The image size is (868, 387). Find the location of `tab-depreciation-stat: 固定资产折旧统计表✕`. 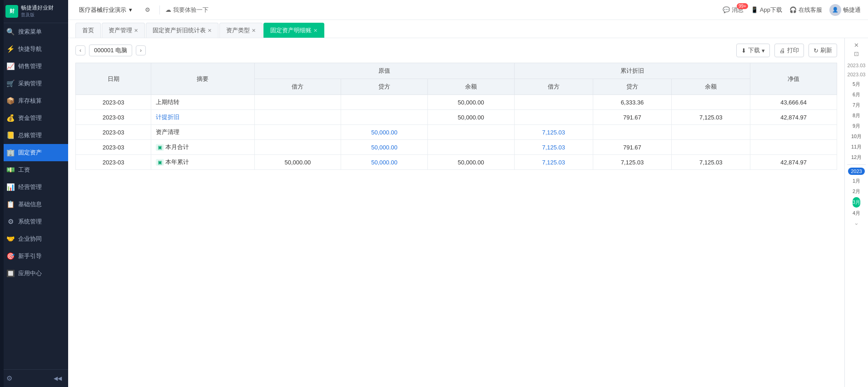

tab-depreciation-stat: 固定资产折旧统计表✕ is located at coordinates (182, 30).